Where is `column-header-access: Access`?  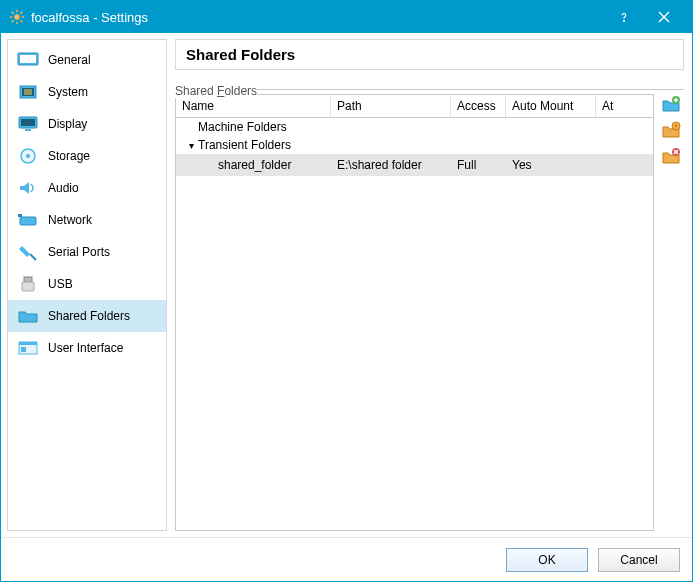 column-header-access: Access is located at coordinates (478, 106).